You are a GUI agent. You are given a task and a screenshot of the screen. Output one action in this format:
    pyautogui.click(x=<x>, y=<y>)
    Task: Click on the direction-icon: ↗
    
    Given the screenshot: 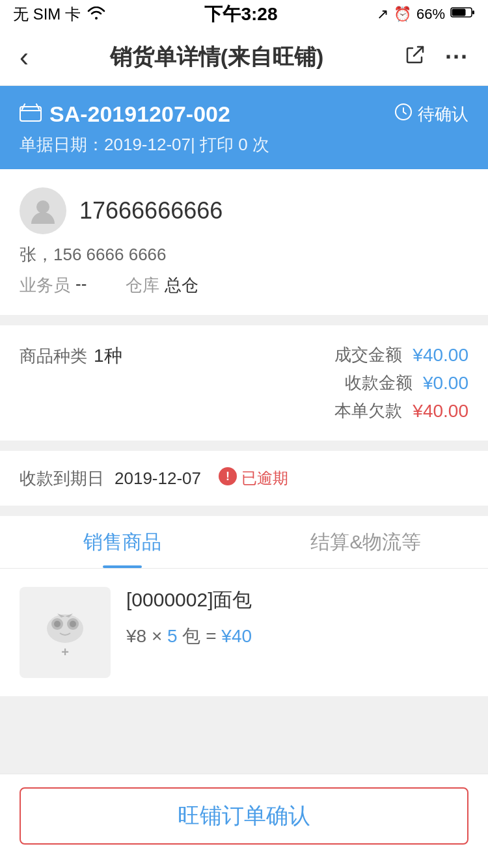 What is the action you would take?
    pyautogui.click(x=383, y=14)
    